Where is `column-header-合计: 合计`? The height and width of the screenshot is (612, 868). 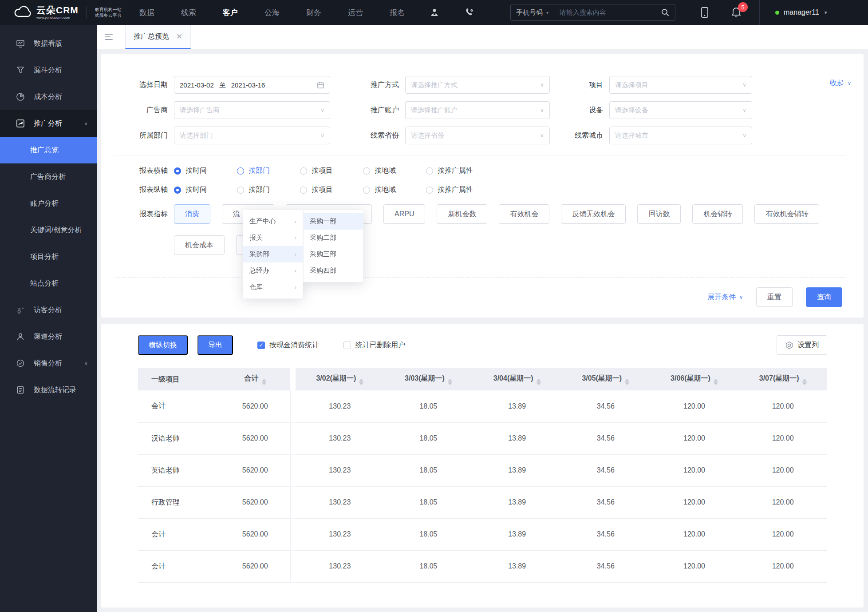
column-header-合计: 合计 is located at coordinates (255, 379).